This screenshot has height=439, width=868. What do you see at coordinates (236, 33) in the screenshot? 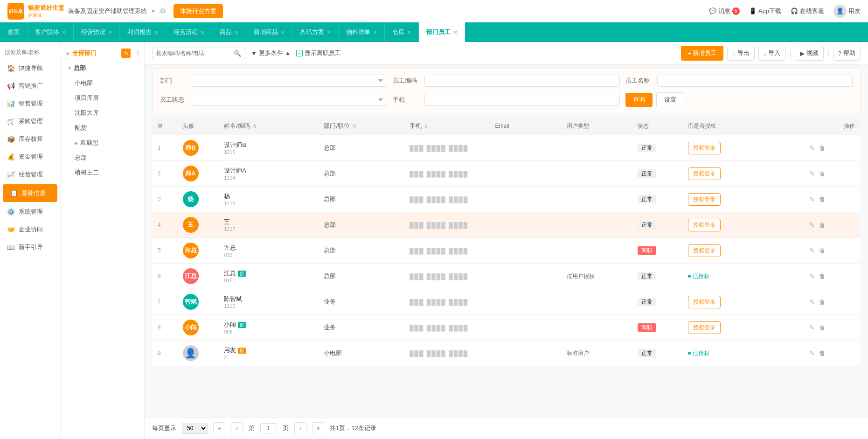
I see `tab-goods-close: ✕` at bounding box center [236, 33].